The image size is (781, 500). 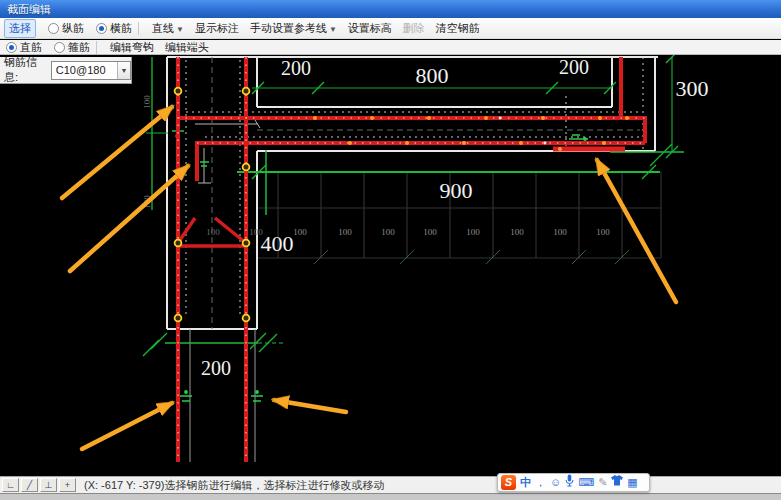 I want to click on radio-stirrup: 箍筋, so click(x=72, y=48).